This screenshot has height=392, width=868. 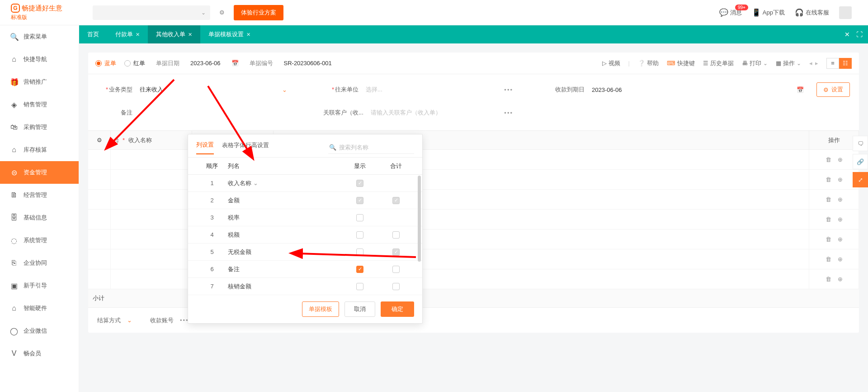 I want to click on nav-item-快捷导航: ⌂快捷导航, so click(x=39, y=59).